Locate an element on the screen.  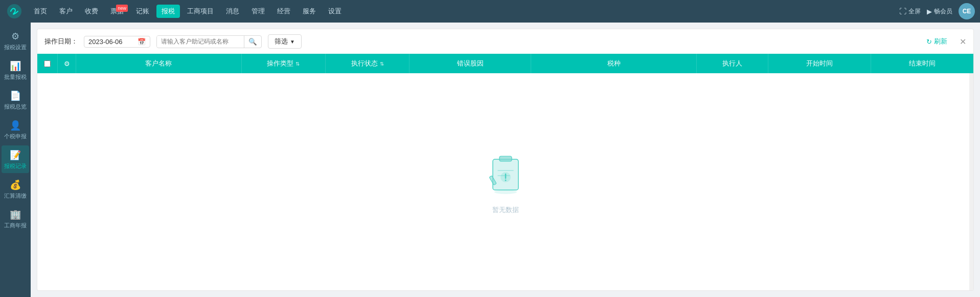
avatar: CE is located at coordinates (967, 11).